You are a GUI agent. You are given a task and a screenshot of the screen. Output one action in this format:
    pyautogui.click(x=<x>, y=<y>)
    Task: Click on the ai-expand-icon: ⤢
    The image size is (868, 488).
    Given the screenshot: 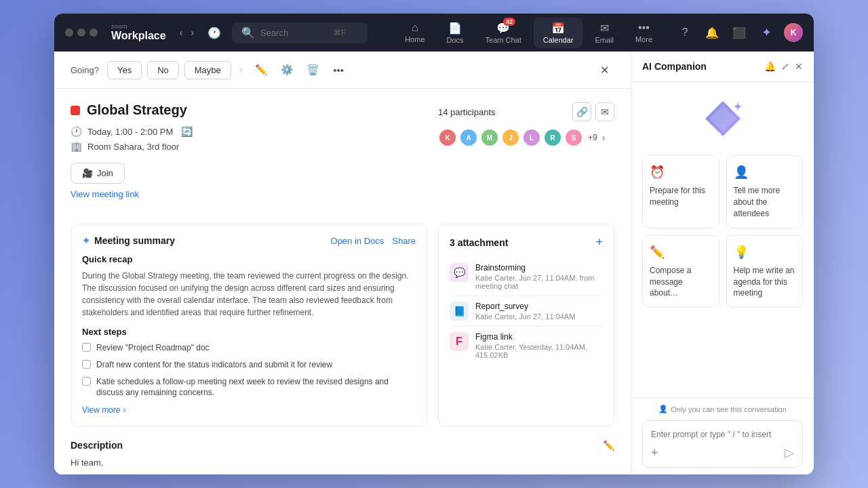 What is the action you would take?
    pyautogui.click(x=785, y=66)
    